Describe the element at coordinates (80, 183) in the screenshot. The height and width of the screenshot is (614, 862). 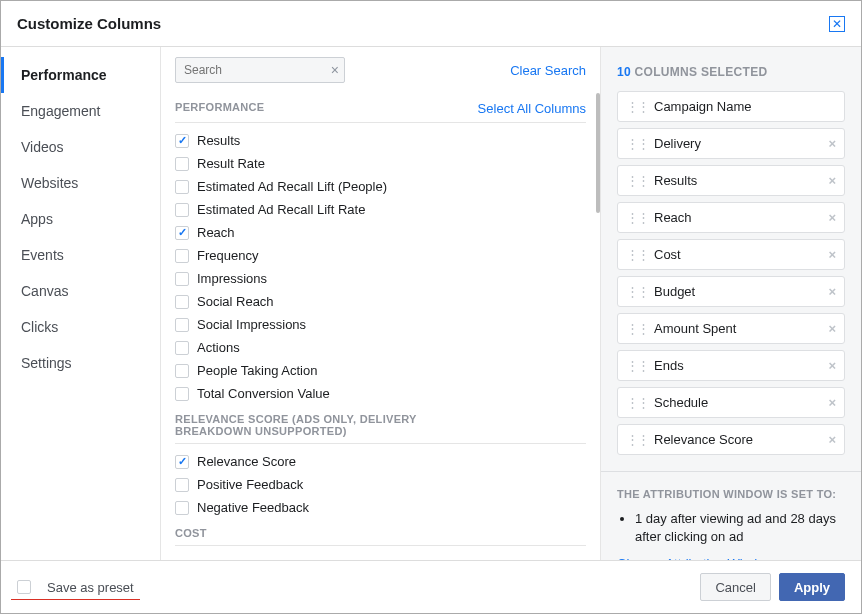
I see `sidebar-item-websites: Websites` at that location.